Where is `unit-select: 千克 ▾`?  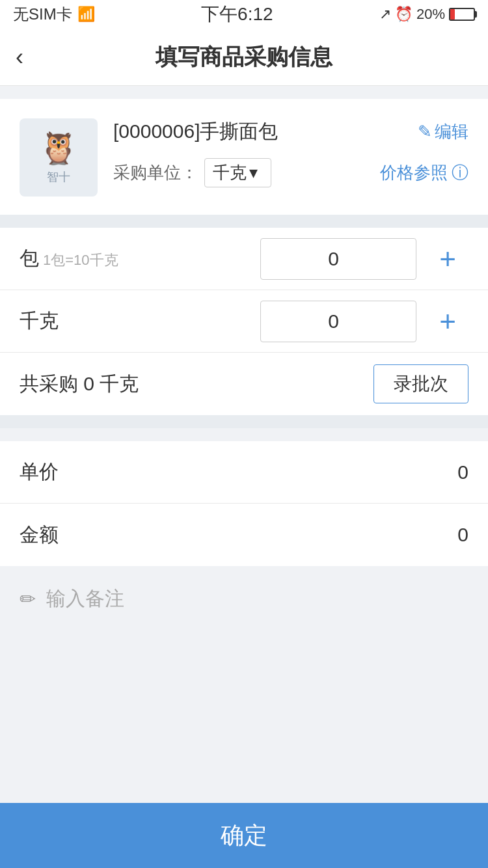 unit-select: 千克 ▾ is located at coordinates (238, 173).